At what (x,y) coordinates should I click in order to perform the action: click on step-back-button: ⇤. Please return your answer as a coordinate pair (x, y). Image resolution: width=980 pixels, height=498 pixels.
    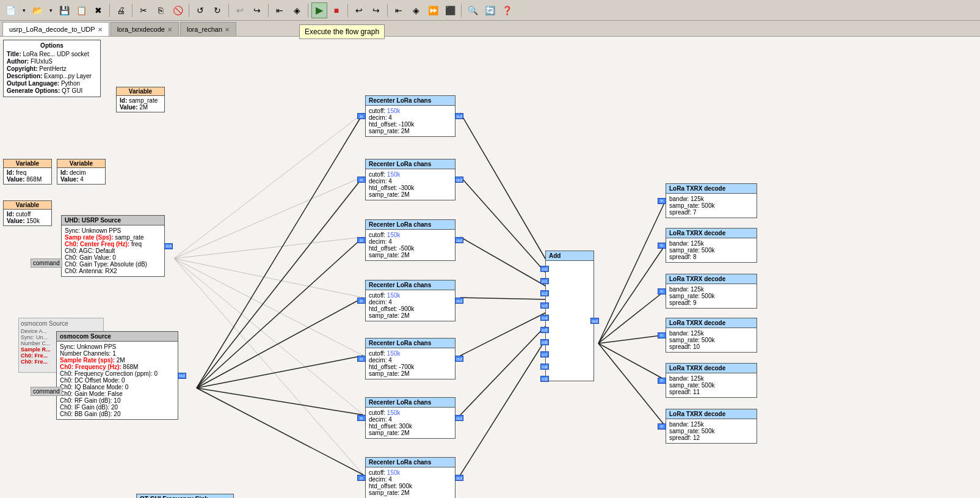
    Looking at the image, I should click on (399, 10).